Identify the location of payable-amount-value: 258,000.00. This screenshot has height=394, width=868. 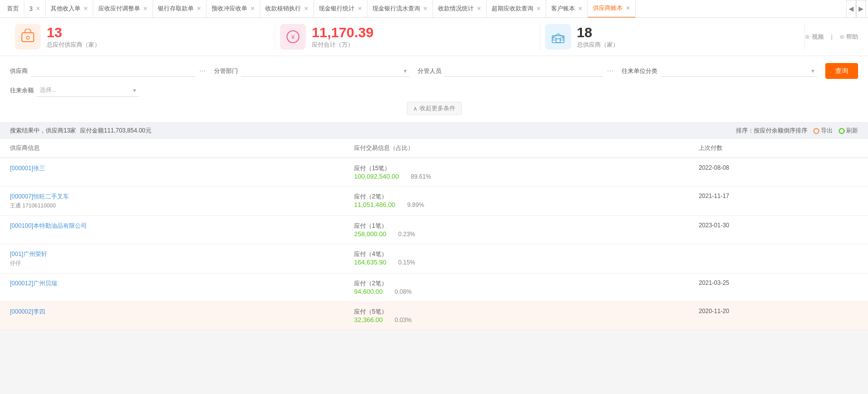
(370, 234).